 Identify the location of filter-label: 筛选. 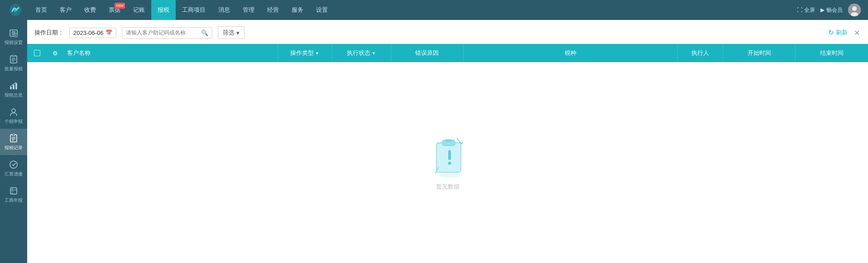
(229, 33).